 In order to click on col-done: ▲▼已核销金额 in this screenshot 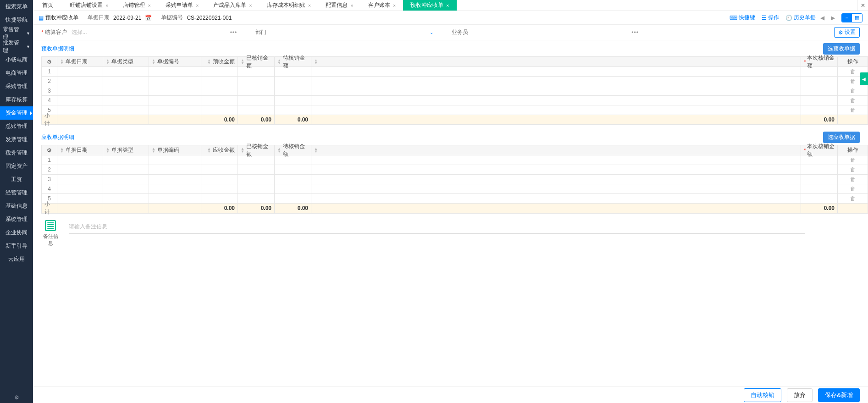, I will do `click(256, 61)`.